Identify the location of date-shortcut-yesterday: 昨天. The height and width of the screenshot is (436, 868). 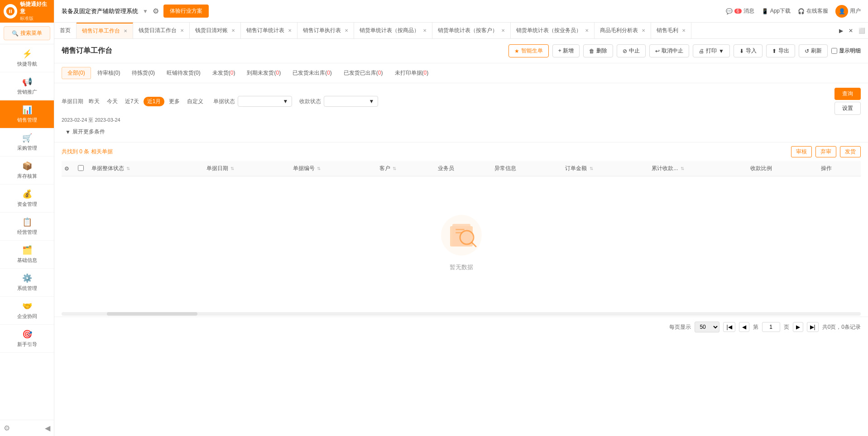
(94, 101).